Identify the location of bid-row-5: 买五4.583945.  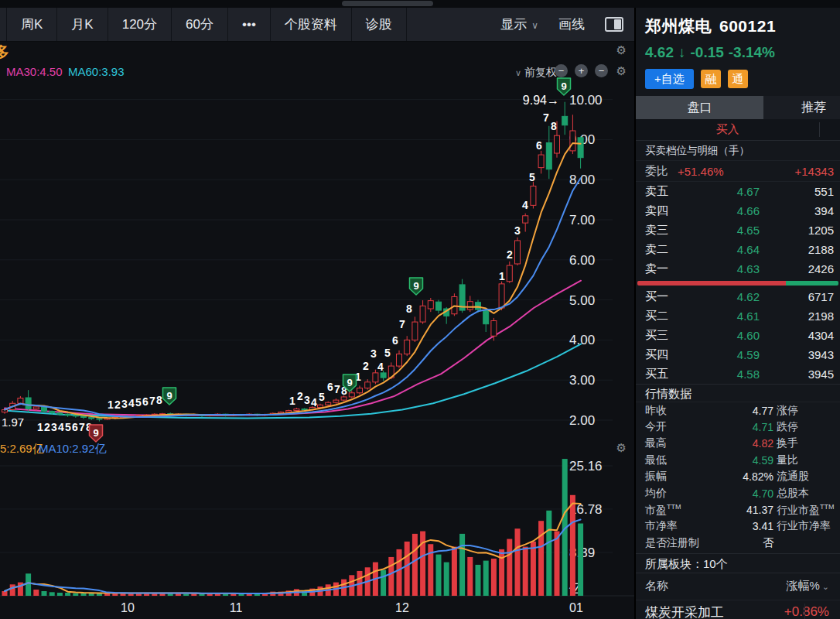
(738, 374).